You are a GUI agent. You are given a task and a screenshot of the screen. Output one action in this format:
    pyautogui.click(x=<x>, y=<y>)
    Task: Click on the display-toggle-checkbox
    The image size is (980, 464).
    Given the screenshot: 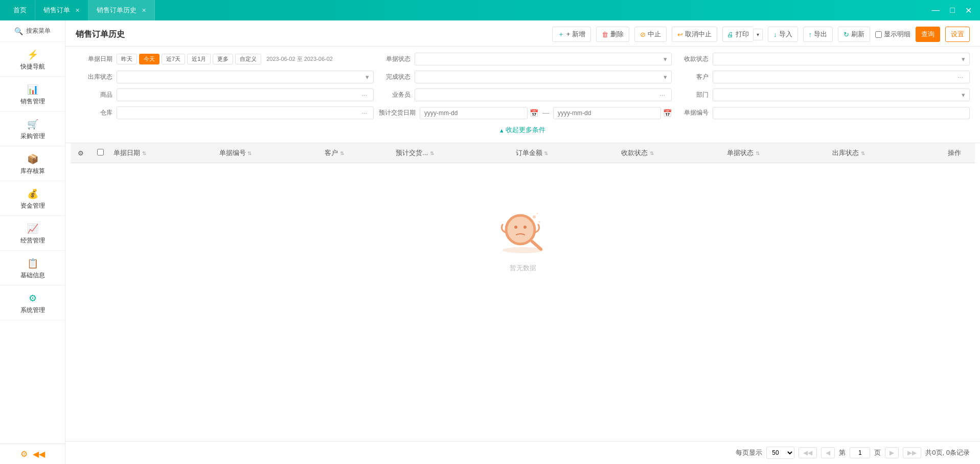 What is the action you would take?
    pyautogui.click(x=878, y=35)
    